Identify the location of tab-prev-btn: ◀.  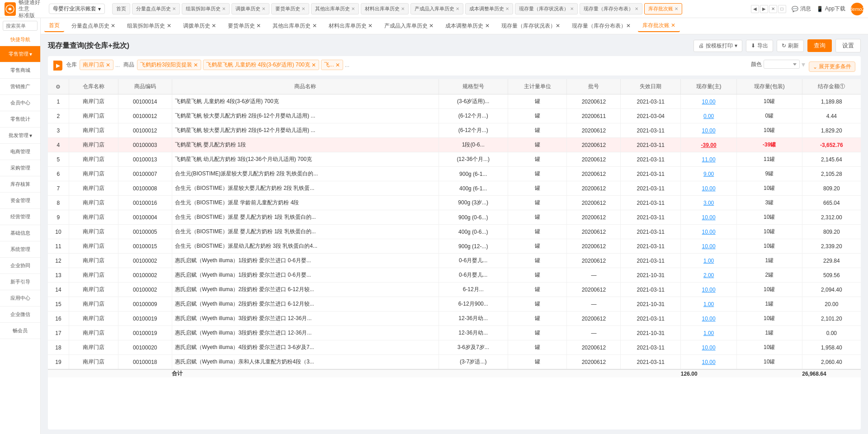
(755, 9).